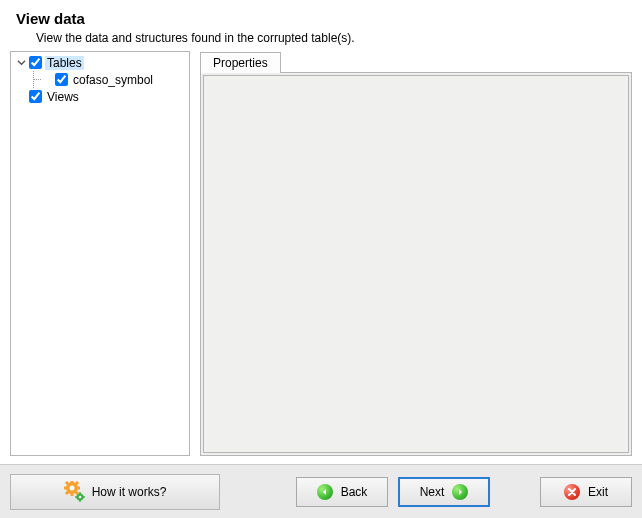 This screenshot has height=518, width=642. What do you see at coordinates (100, 96) in the screenshot?
I see `tree-node-views: Views` at bounding box center [100, 96].